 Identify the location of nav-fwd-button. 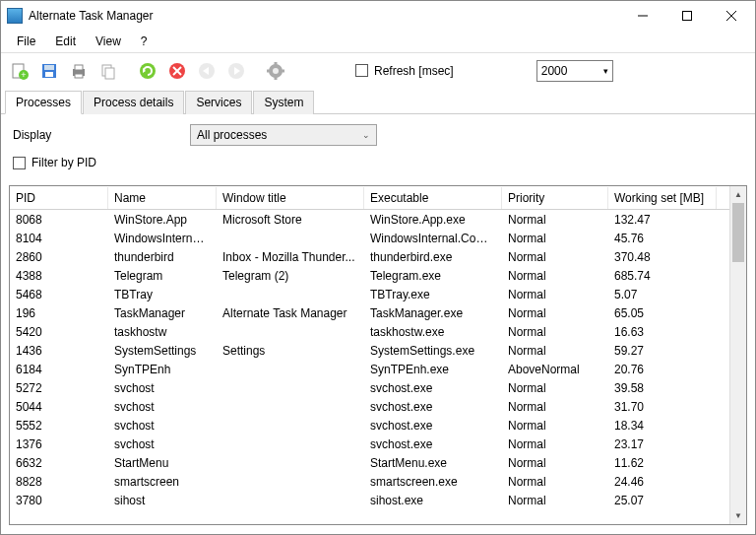
(236, 71).